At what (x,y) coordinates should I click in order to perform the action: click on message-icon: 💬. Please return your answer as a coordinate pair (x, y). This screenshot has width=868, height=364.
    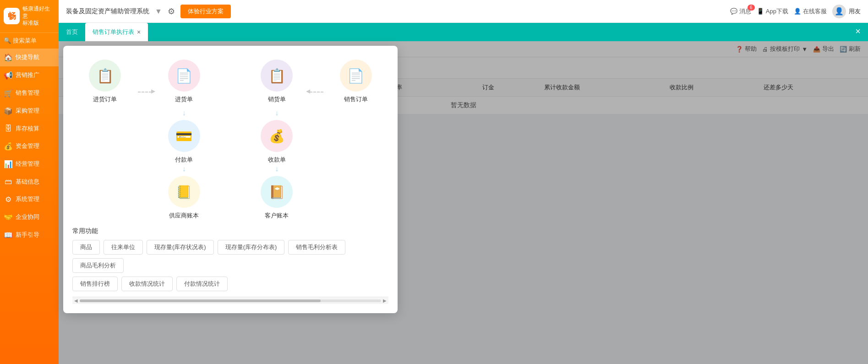
    Looking at the image, I should click on (734, 11).